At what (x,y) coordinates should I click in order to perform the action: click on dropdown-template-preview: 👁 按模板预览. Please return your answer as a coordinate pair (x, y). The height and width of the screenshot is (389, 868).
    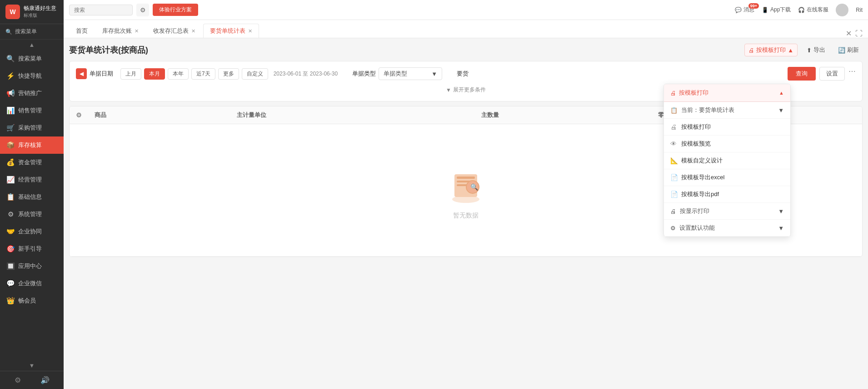
    Looking at the image, I should click on (727, 144).